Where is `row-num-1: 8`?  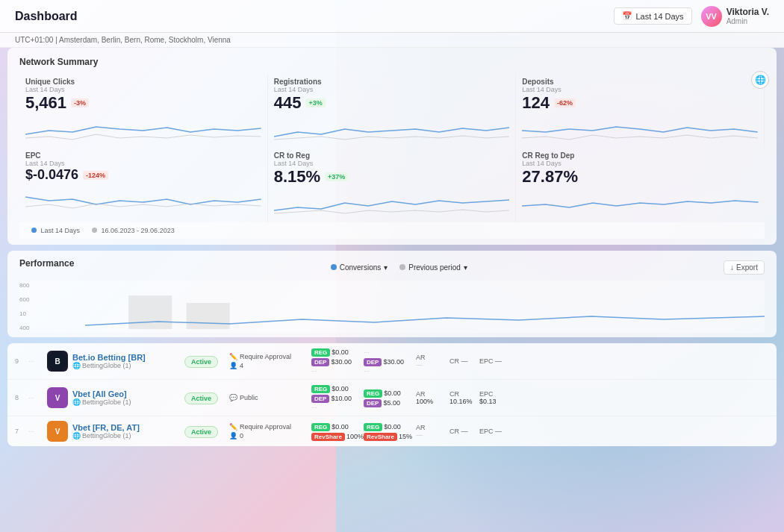 row-num-1: 8 is located at coordinates (22, 398).